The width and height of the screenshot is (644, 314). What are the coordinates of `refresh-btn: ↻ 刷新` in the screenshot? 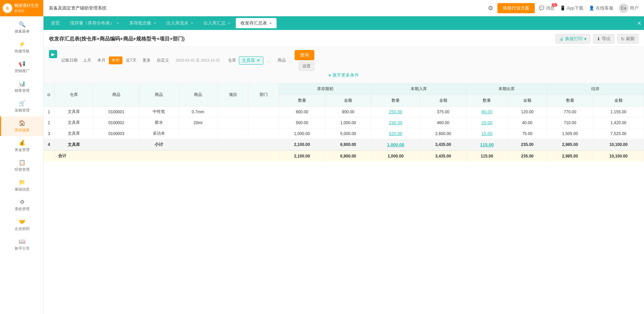 It's located at (628, 39).